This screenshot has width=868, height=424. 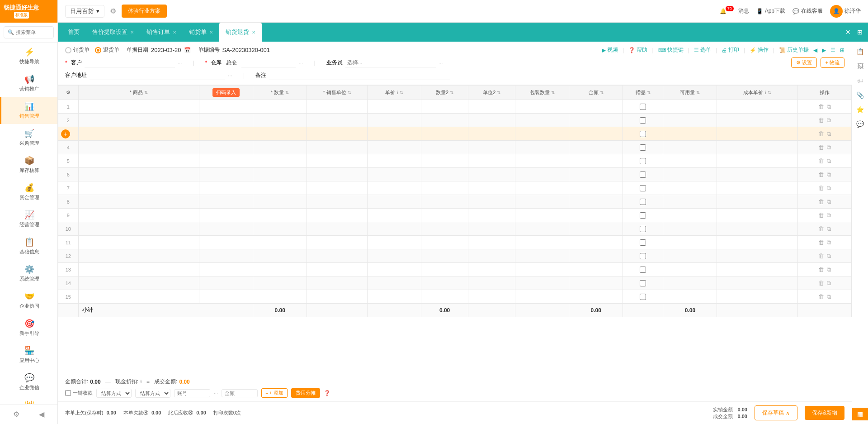 What do you see at coordinates (860, 110) in the screenshot?
I see `star-button: ⭐` at bounding box center [860, 110].